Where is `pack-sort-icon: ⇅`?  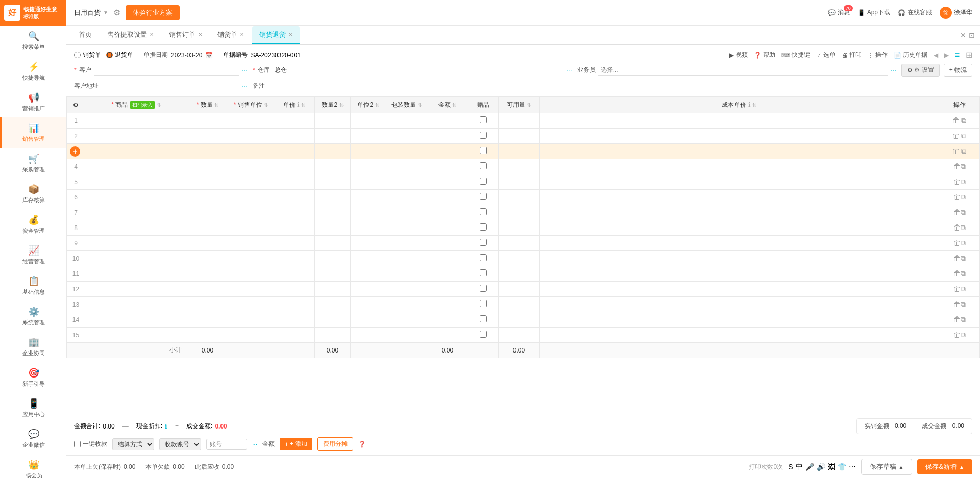 pack-sort-icon: ⇅ is located at coordinates (420, 105).